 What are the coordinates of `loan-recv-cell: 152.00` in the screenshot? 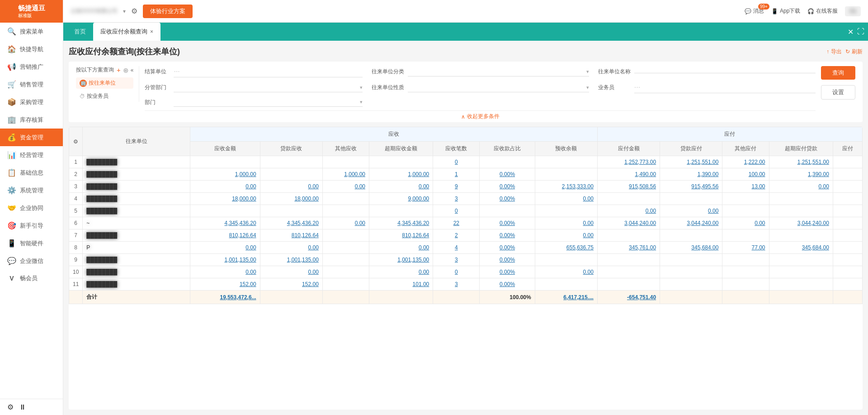 It's located at (291, 284).